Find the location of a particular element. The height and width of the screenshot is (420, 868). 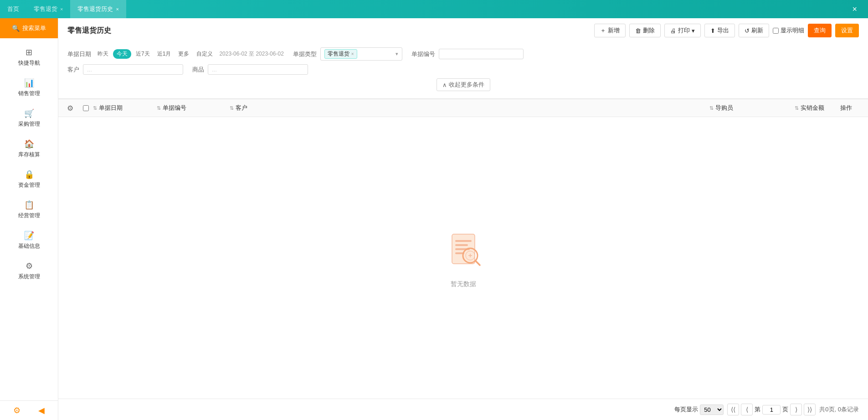

sidebar-item-basic-info: 📝 基础信息 is located at coordinates (29, 241).